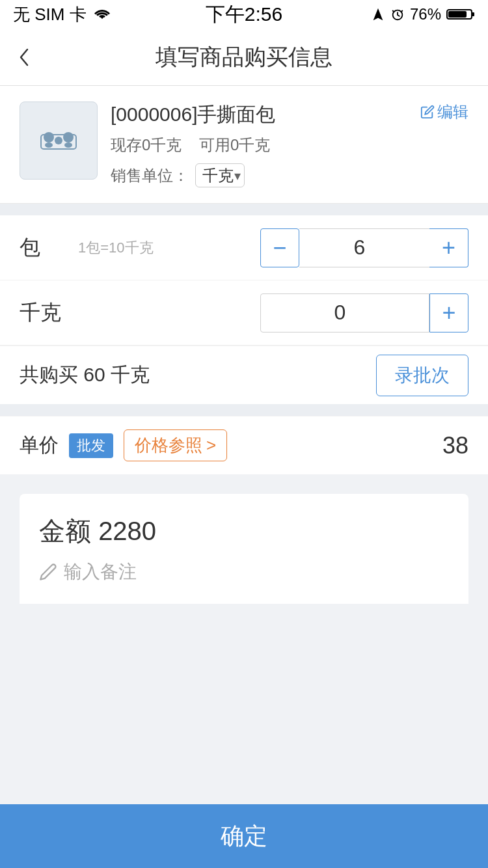 This screenshot has width=488, height=868. What do you see at coordinates (62, 14) in the screenshot?
I see `status-left: 无 SIM 卡` at bounding box center [62, 14].